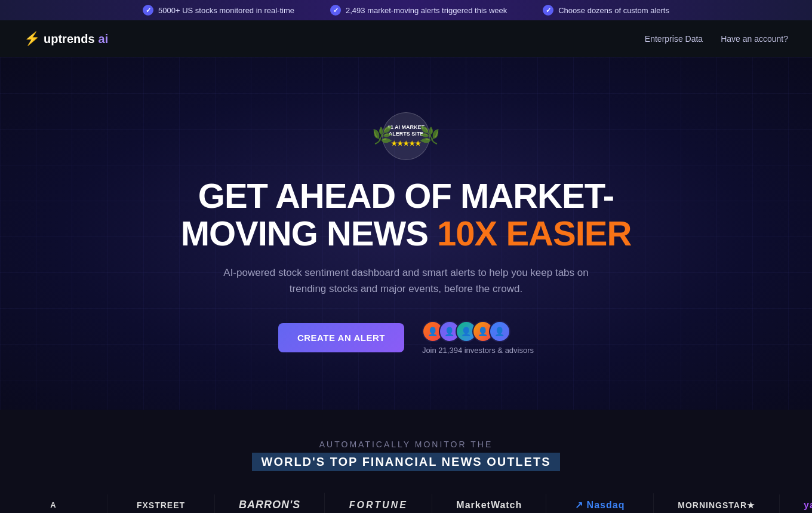  I want to click on hero-title-highlight: 10X EASIER, so click(534, 233).